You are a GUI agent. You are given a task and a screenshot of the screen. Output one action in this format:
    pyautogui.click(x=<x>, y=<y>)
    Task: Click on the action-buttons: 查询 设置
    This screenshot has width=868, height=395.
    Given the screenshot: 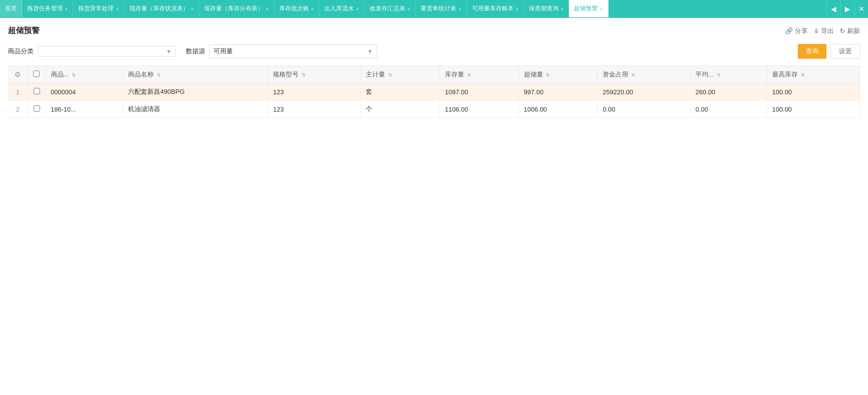 What is the action you would take?
    pyautogui.click(x=829, y=51)
    